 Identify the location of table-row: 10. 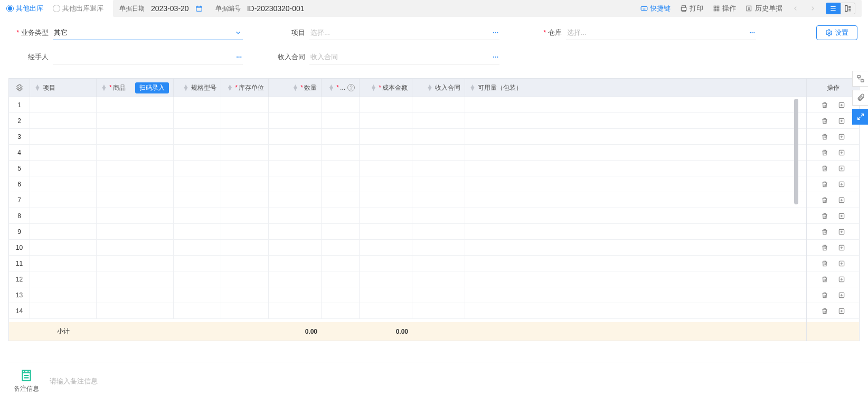
(408, 248).